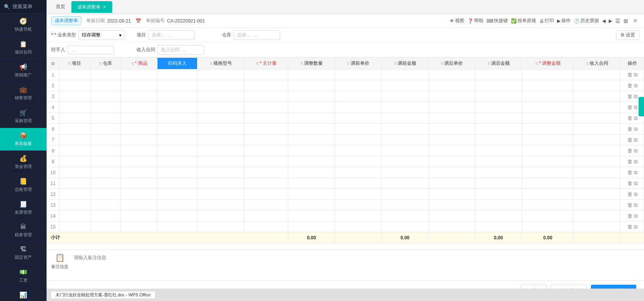  I want to click on action-help: ❓ 帮助, so click(476, 21).